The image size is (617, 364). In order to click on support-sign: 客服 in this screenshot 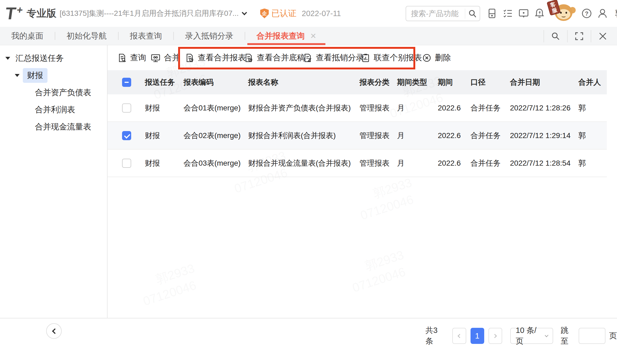, I will do `click(554, 8)`.